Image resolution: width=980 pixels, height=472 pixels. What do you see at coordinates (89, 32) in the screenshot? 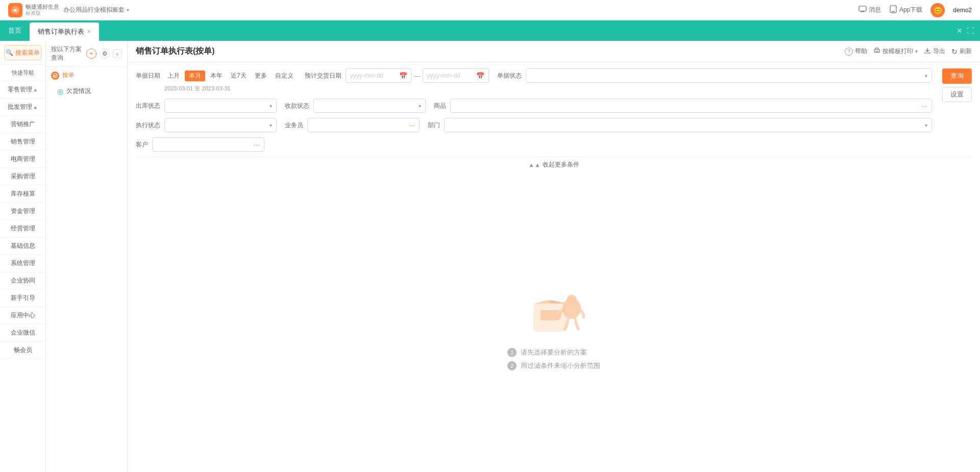
I see `tab-close-icon: ×` at bounding box center [89, 32].